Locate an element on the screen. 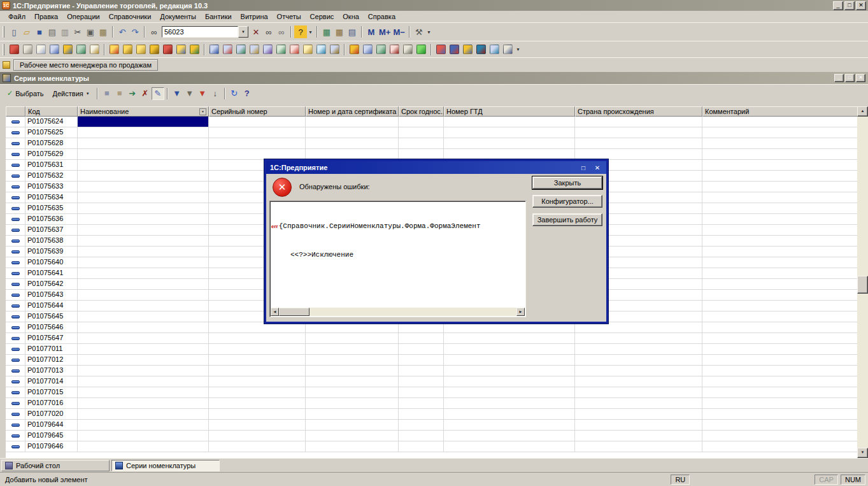  print-preview-icon: ▥ is located at coordinates (65, 32).